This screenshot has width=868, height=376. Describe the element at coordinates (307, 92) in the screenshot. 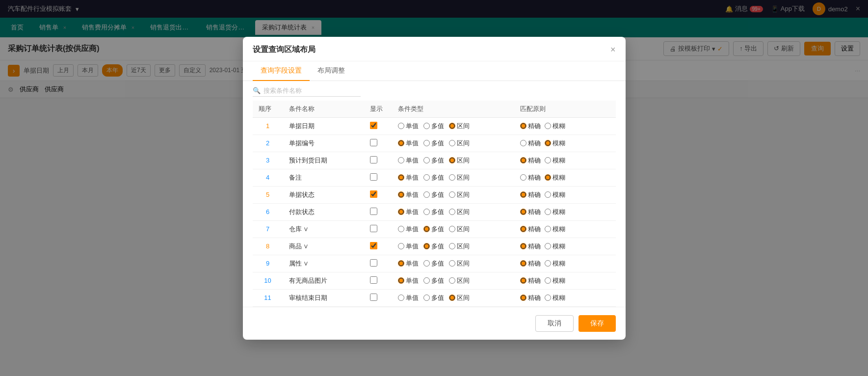

I see `search-box: 🔍` at that location.